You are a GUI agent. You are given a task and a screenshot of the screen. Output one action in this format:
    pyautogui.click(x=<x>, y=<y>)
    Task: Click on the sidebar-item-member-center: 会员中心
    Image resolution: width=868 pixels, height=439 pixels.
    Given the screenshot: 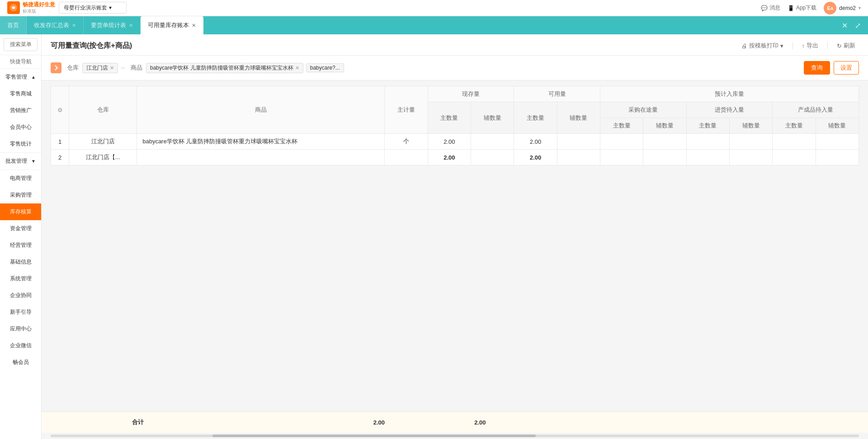 What is the action you would take?
    pyautogui.click(x=21, y=127)
    